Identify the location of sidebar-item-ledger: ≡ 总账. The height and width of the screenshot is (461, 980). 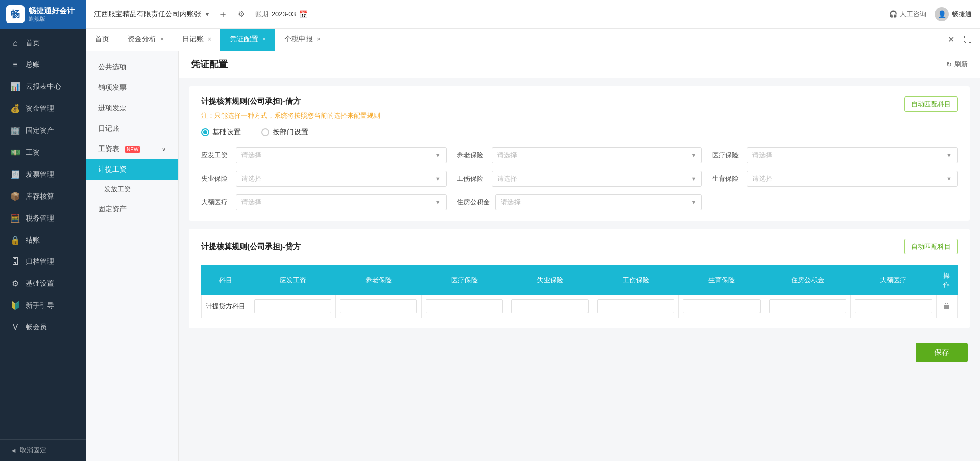
(43, 65).